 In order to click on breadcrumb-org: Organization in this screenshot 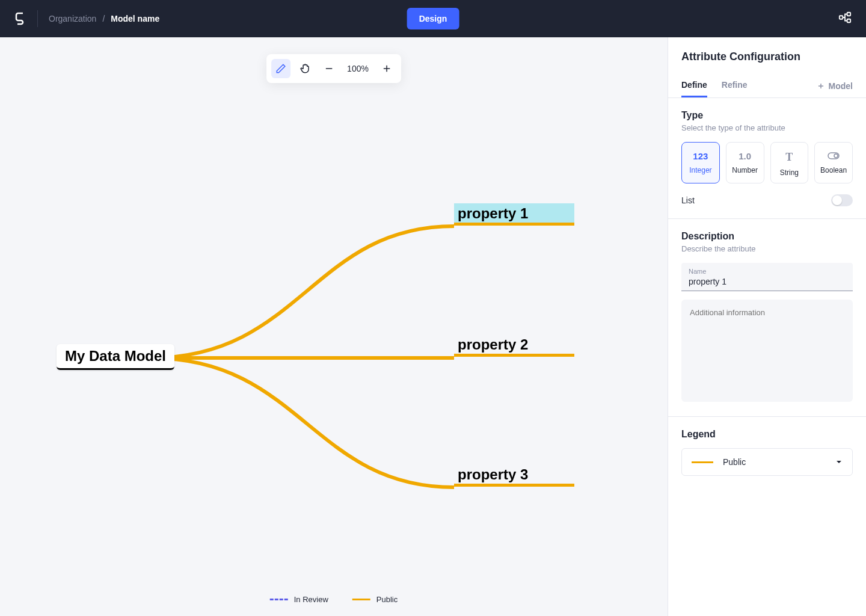, I will do `click(72, 19)`.